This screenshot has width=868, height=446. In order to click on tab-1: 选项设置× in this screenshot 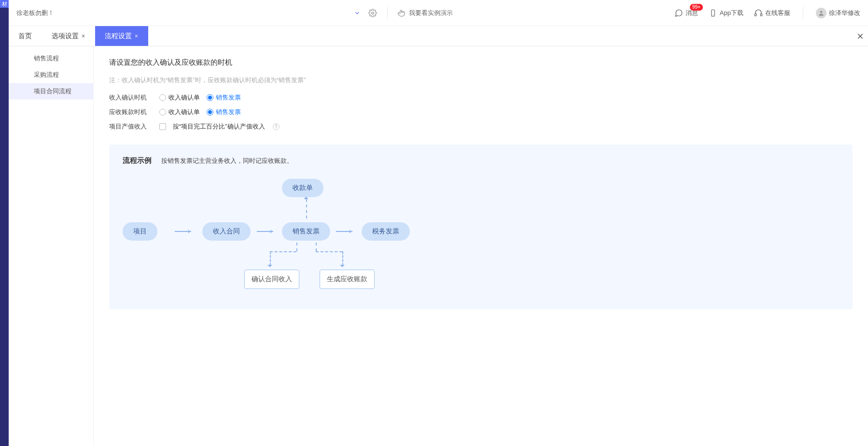, I will do `click(69, 36)`.